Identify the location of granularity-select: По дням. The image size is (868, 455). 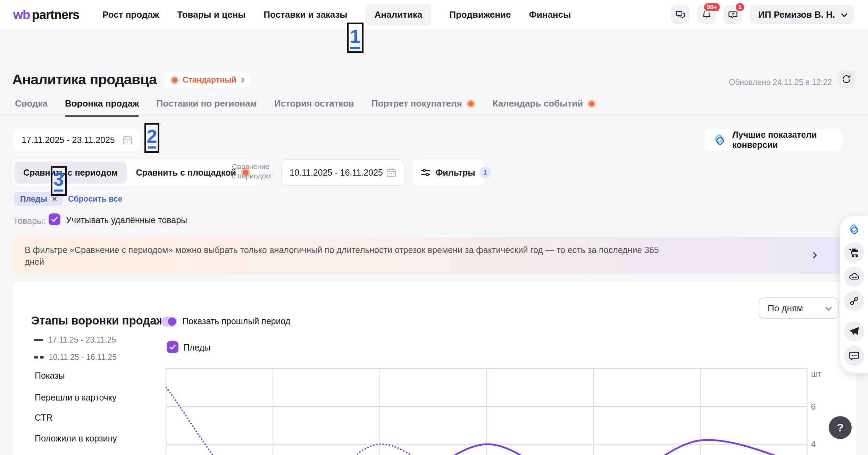
(799, 308).